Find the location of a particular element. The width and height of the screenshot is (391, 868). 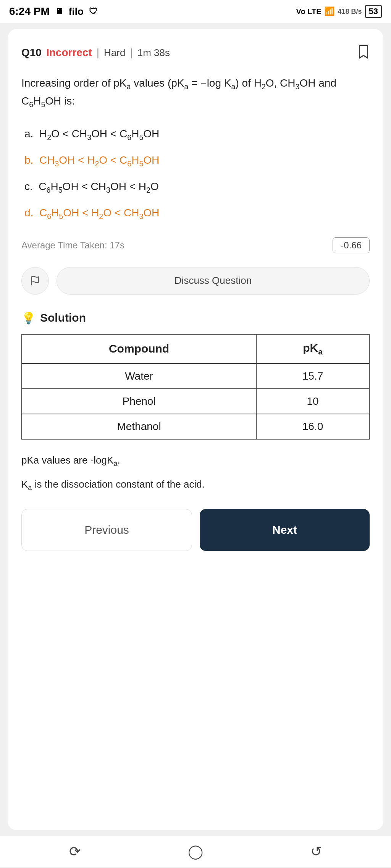

avg-time-label: Average Time Taken: 17s is located at coordinates (73, 245).